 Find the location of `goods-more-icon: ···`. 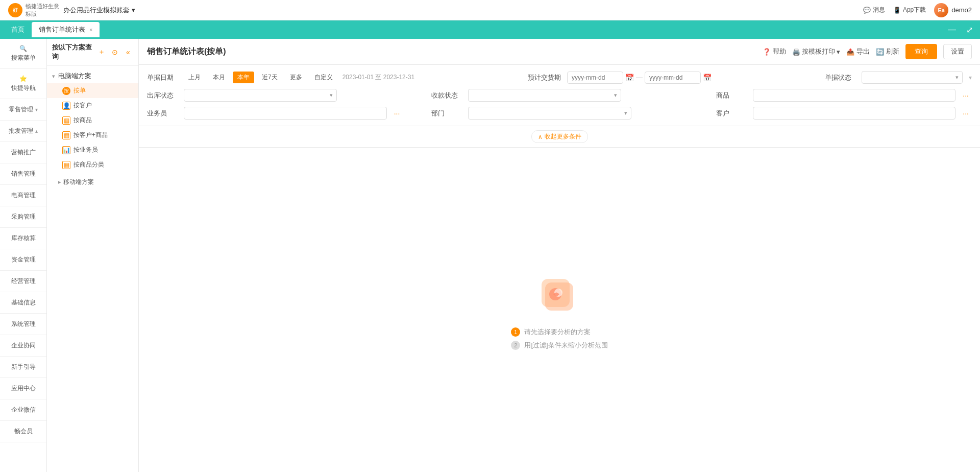

goods-more-icon: ··· is located at coordinates (966, 96).